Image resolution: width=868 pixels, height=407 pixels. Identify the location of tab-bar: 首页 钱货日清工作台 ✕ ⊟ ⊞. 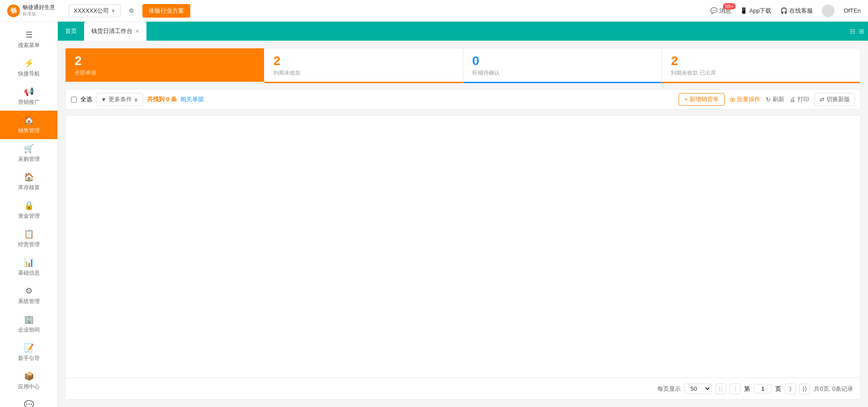
(463, 31).